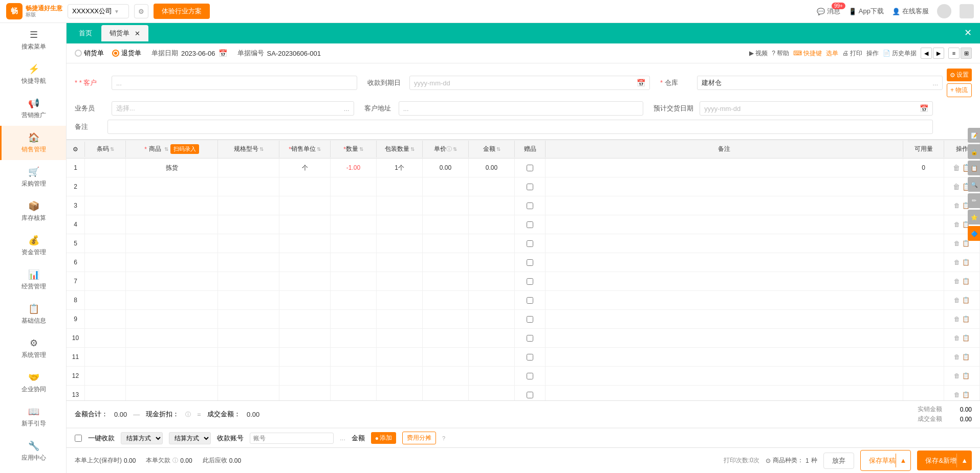 The height and width of the screenshot is (473, 980). What do you see at coordinates (354, 168) in the screenshot?
I see `row-1-qty: -1.00` at bounding box center [354, 168].